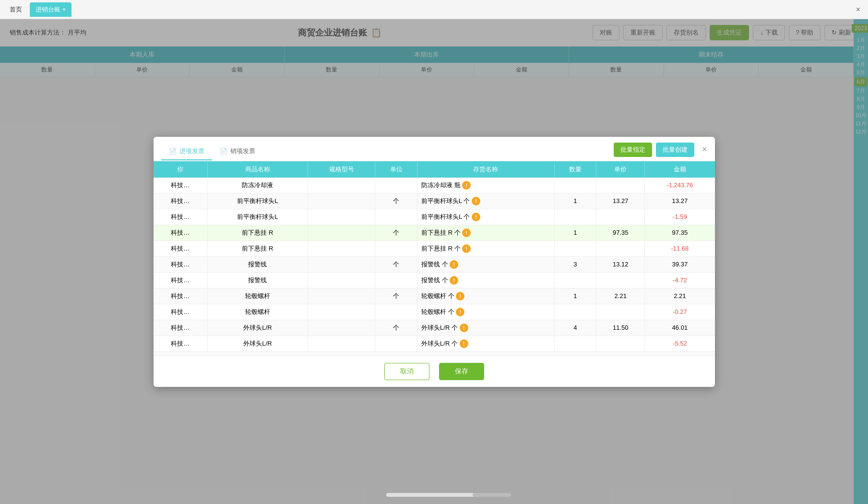 The image size is (868, 504). Describe the element at coordinates (434, 264) in the screenshot. I see `table-row: 科技…报警线个报警线 个 !313.1239.37` at that location.